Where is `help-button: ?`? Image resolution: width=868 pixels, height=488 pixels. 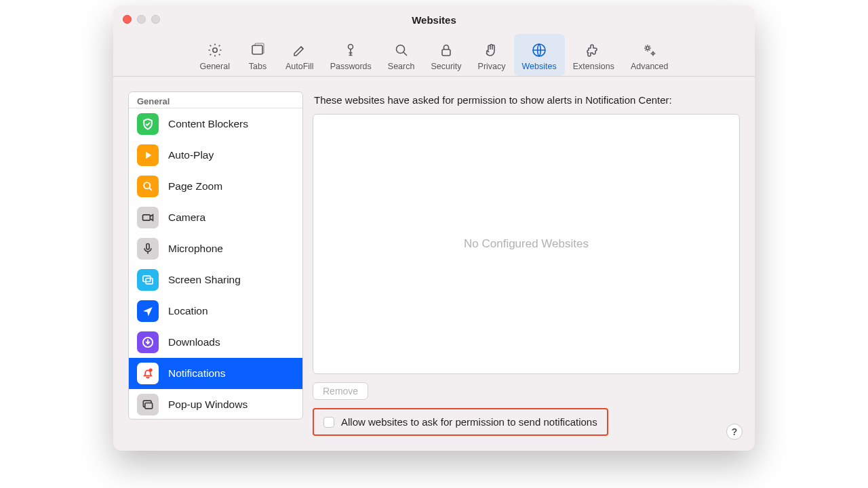
help-button: ? is located at coordinates (734, 432).